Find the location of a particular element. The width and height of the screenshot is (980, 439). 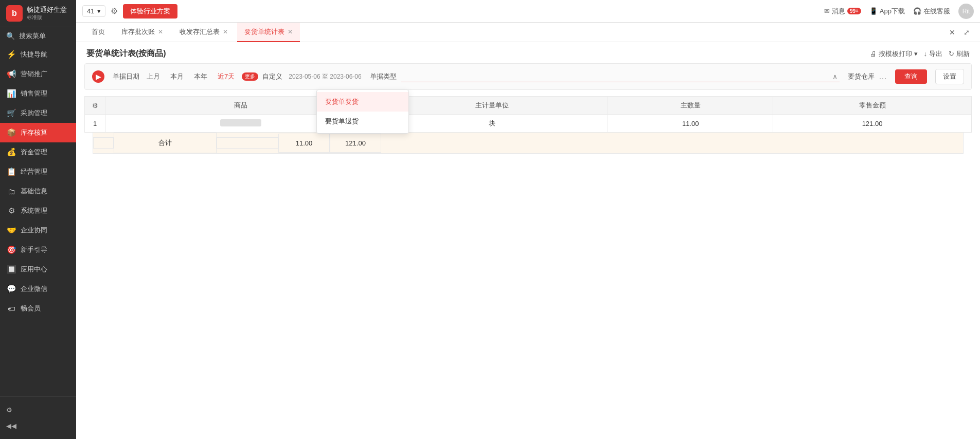

row-unit: 块 is located at coordinates (492, 123).